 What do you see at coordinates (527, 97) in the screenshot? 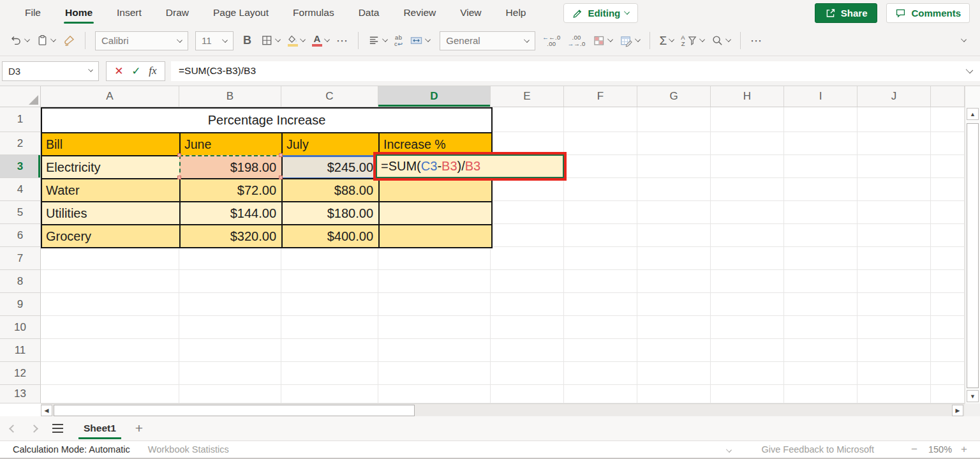
I see `column-header-E: E` at bounding box center [527, 97].